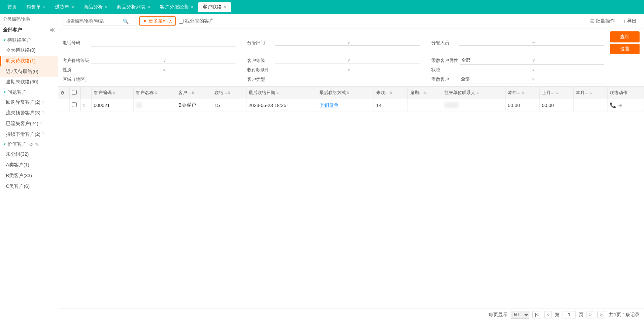  Describe the element at coordinates (346, 93) in the screenshot. I see `col-last-method: 最后联络方式⇅` at that location.